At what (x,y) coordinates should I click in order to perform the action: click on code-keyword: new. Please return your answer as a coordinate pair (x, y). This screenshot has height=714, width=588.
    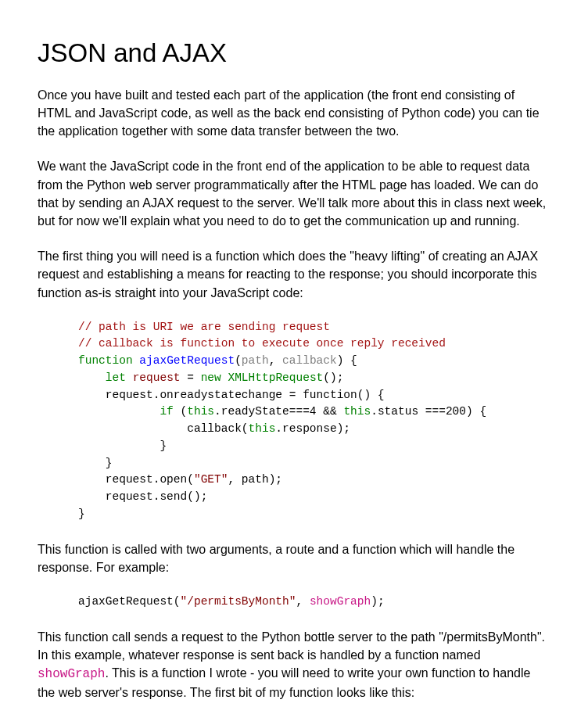
    Looking at the image, I should click on (211, 378).